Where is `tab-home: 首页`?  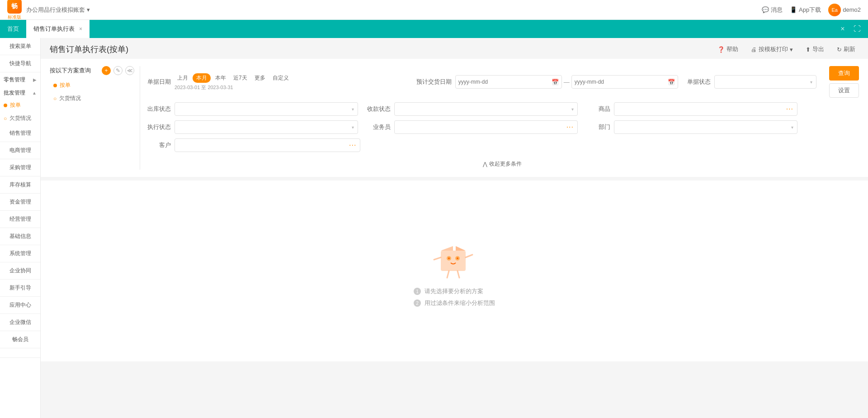
tab-home: 首页 is located at coordinates (13, 29).